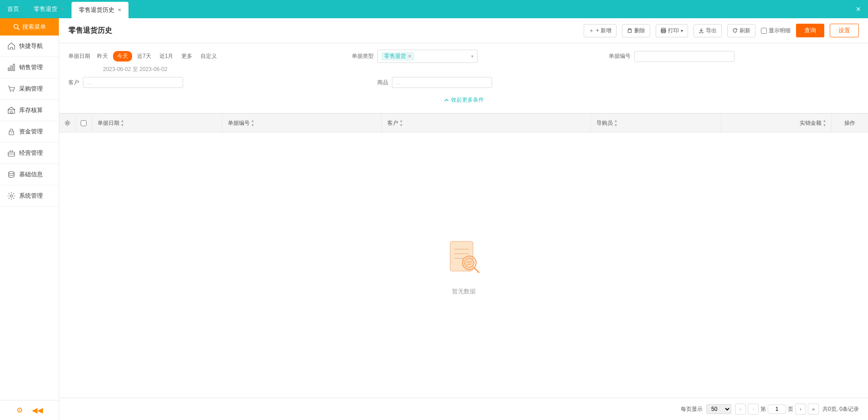  What do you see at coordinates (11, 110) in the screenshot?
I see `warehouse-icon` at bounding box center [11, 110].